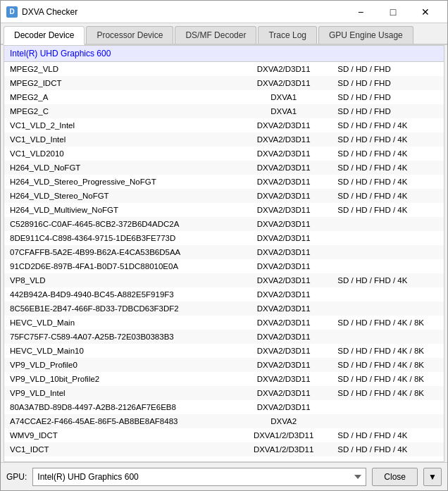 This screenshot has height=491, width=448. What do you see at coordinates (120, 365) in the screenshot?
I see `codec-name: VP9_VLD_Profile0` at bounding box center [120, 365].